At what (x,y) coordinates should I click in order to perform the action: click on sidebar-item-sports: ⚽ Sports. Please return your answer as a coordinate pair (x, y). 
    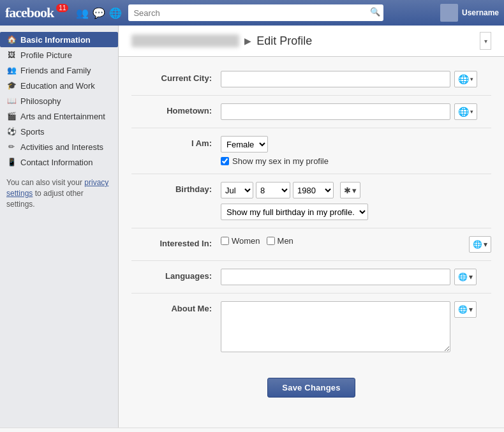
    Looking at the image, I should click on (59, 131).